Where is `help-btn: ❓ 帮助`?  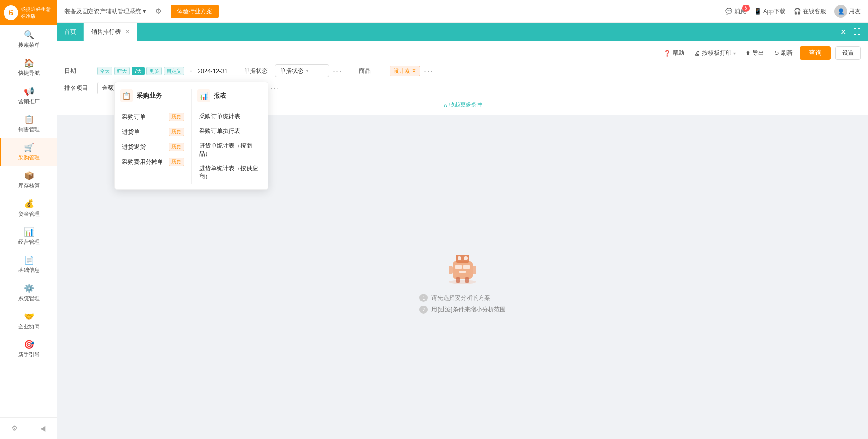 help-btn: ❓ 帮助 is located at coordinates (674, 53).